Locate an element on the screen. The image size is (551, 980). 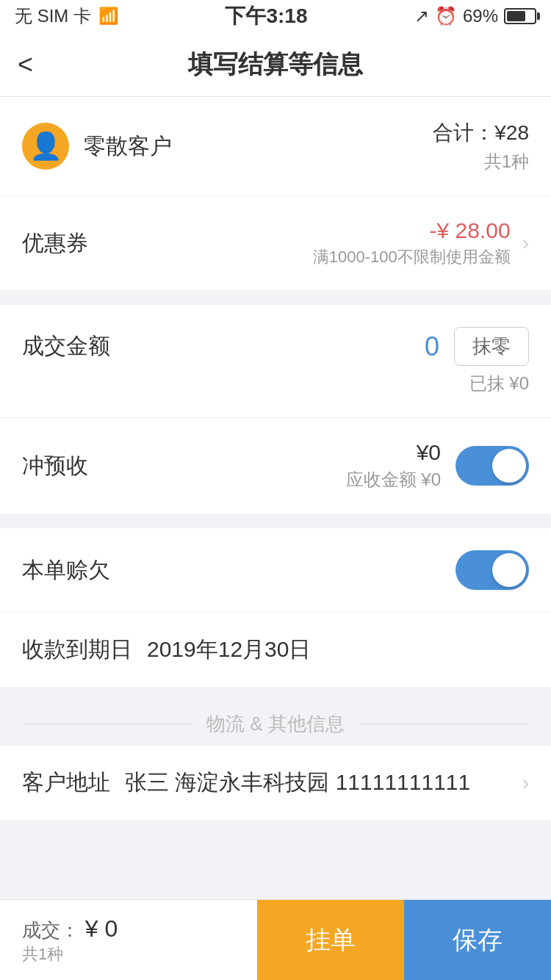
total-amount: 合计：¥28 is located at coordinates (480, 133).